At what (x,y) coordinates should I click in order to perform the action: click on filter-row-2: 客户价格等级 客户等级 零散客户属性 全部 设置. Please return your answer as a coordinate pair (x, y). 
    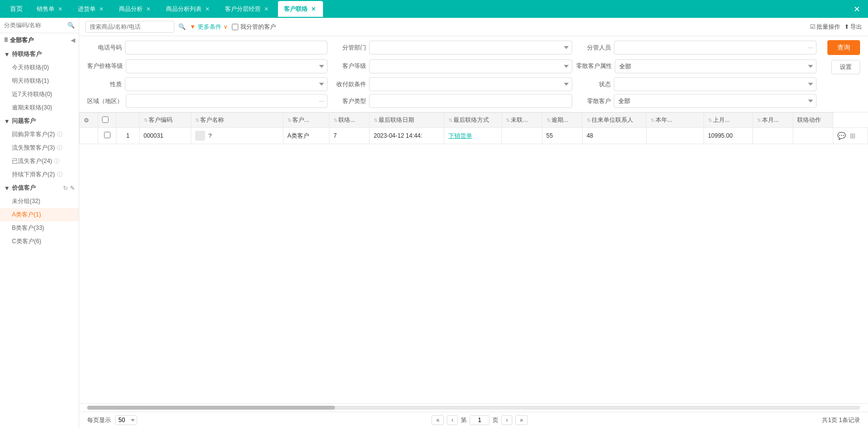
    Looking at the image, I should click on (474, 66).